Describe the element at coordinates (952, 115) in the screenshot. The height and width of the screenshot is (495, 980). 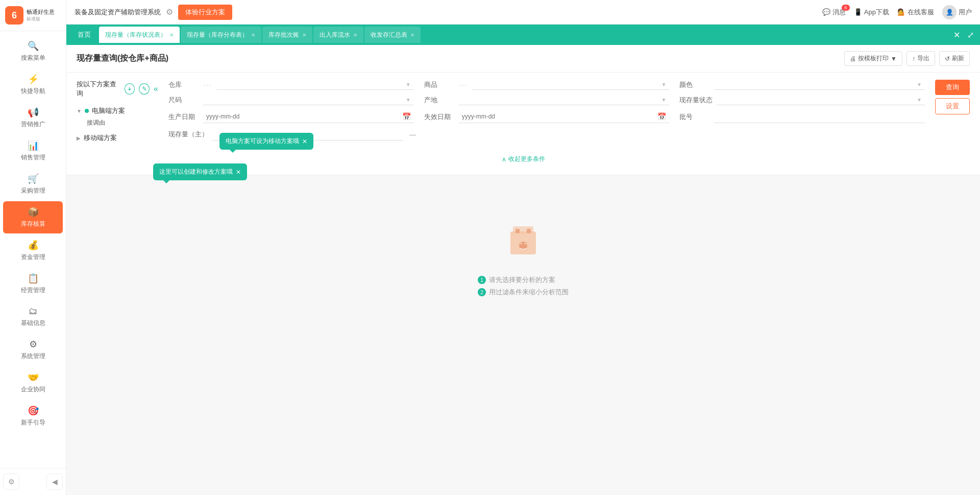
I see `query-buttons: 查询 设置` at that location.